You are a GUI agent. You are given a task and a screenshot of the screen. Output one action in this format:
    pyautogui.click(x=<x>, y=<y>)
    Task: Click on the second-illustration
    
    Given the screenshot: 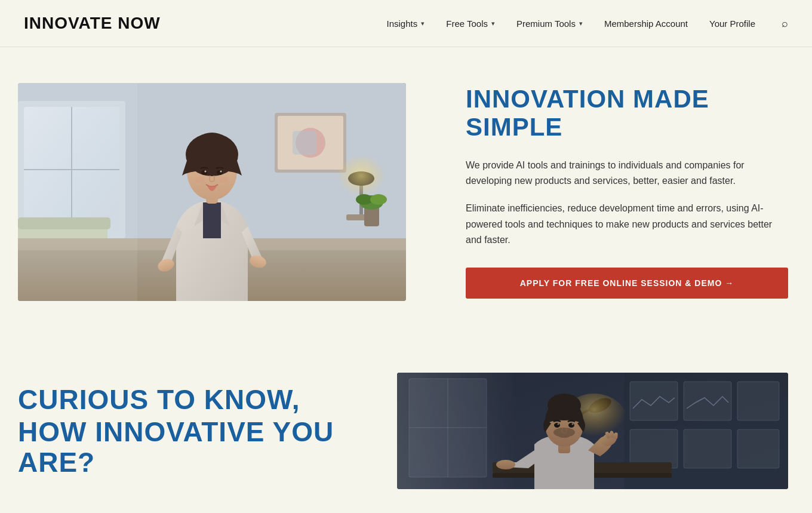 What is the action you would take?
    pyautogui.click(x=592, y=431)
    